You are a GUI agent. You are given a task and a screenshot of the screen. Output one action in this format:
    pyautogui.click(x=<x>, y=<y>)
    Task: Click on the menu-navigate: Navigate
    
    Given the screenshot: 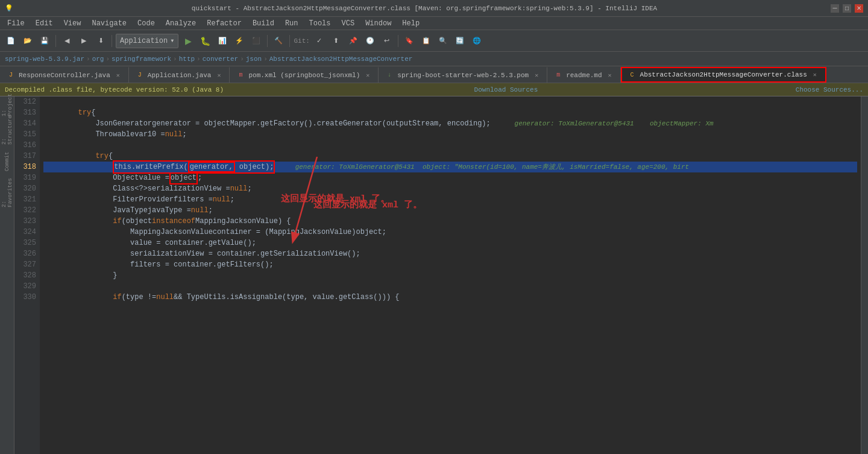 What is the action you would take?
    pyautogui.click(x=109, y=24)
    